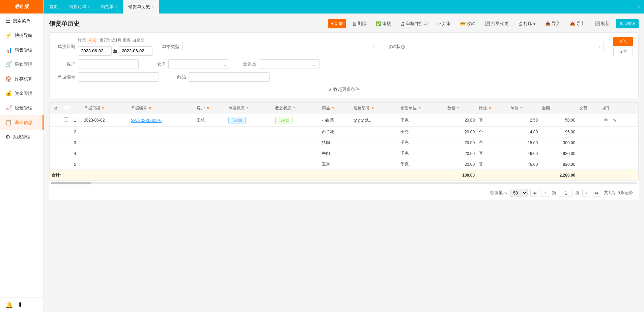 The image size is (644, 312). What do you see at coordinates (359, 24) in the screenshot?
I see `delete-button: 🗑 删除` at bounding box center [359, 24].